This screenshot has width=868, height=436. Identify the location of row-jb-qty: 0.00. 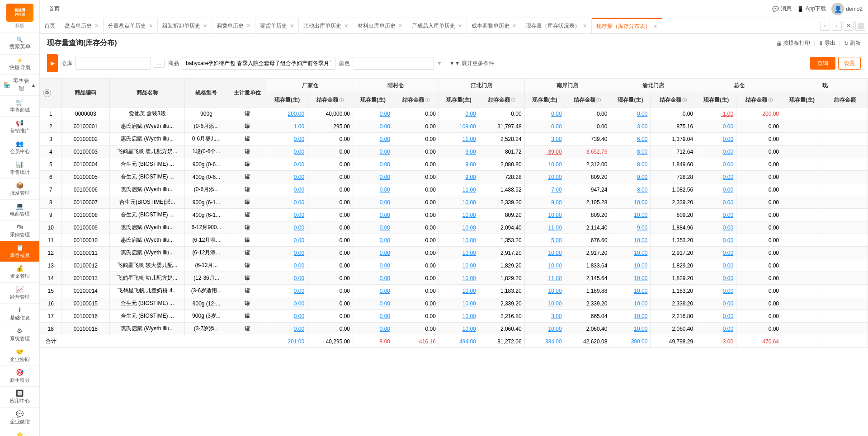
(458, 114).